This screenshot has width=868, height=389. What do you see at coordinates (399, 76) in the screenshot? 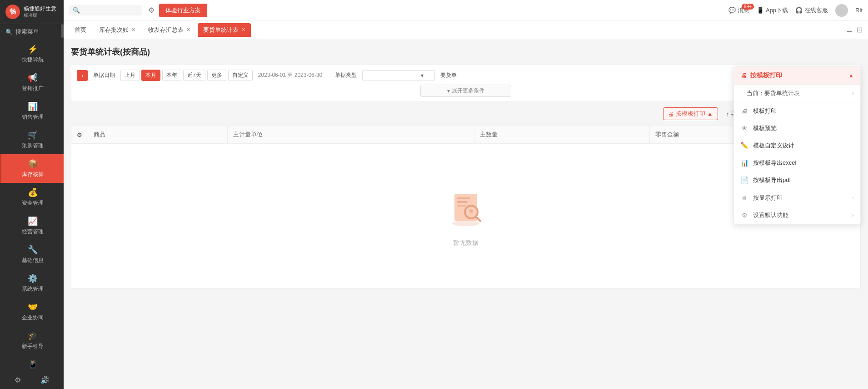
I see `type-select: ▾` at bounding box center [399, 76].